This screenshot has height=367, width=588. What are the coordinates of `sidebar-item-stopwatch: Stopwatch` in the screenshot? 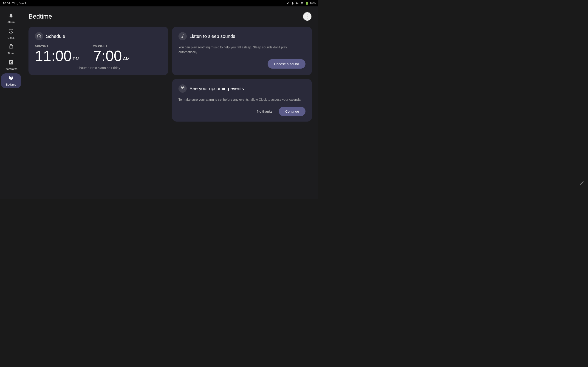 It's located at (11, 65).